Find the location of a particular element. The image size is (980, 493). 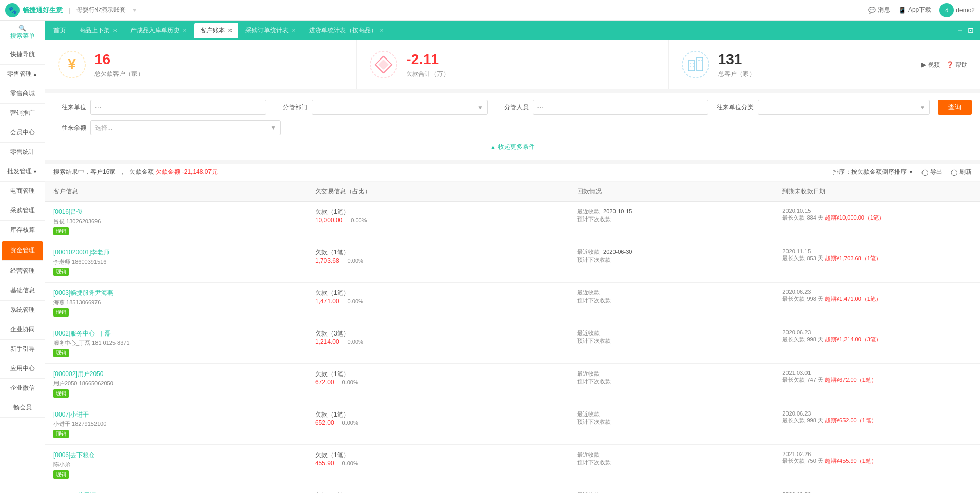

tab-purchase-stats: 采购订单统计表 ✕ is located at coordinates (271, 30).